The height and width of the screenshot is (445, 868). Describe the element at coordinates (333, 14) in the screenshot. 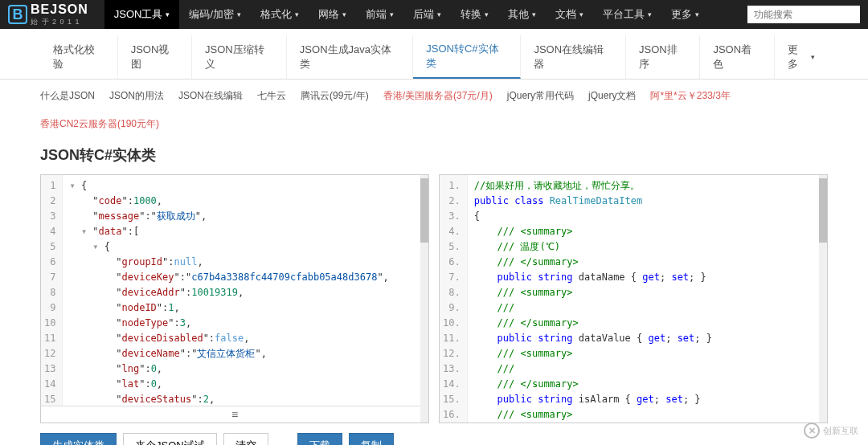

I see `nav-item: 网络▾` at that location.